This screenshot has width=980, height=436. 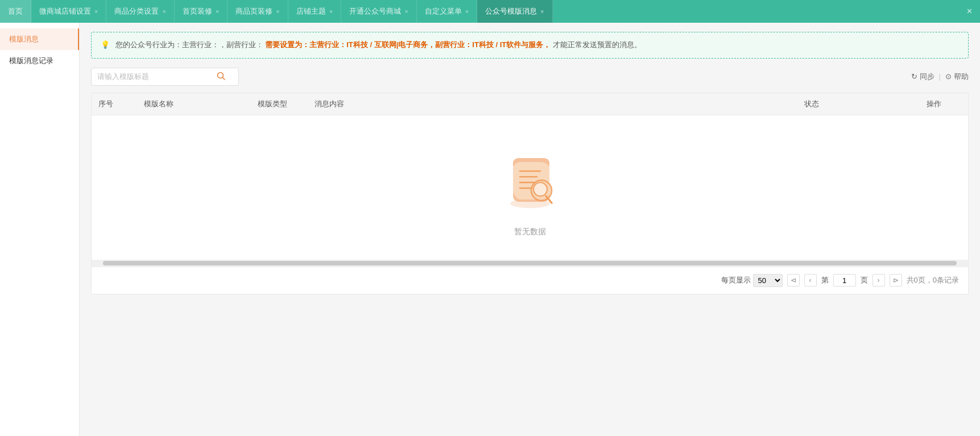 What do you see at coordinates (825, 280) in the screenshot?
I see `page-label: 第` at bounding box center [825, 280].